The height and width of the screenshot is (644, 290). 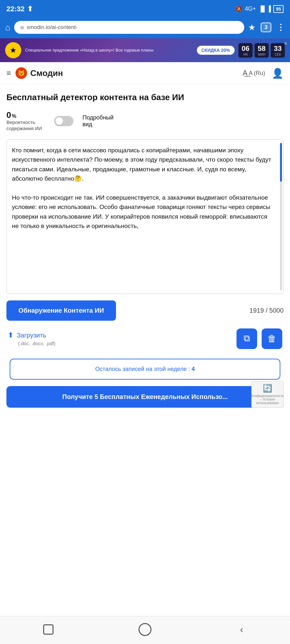 What do you see at coordinates (272, 339) in the screenshot?
I see `delete-button: 🗑` at bounding box center [272, 339].